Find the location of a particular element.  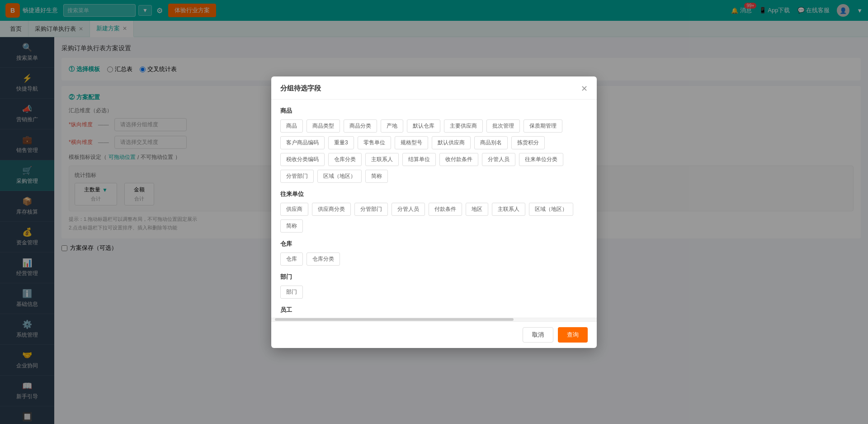

field-tag-warehouse-category: 仓库分类 is located at coordinates (345, 159).